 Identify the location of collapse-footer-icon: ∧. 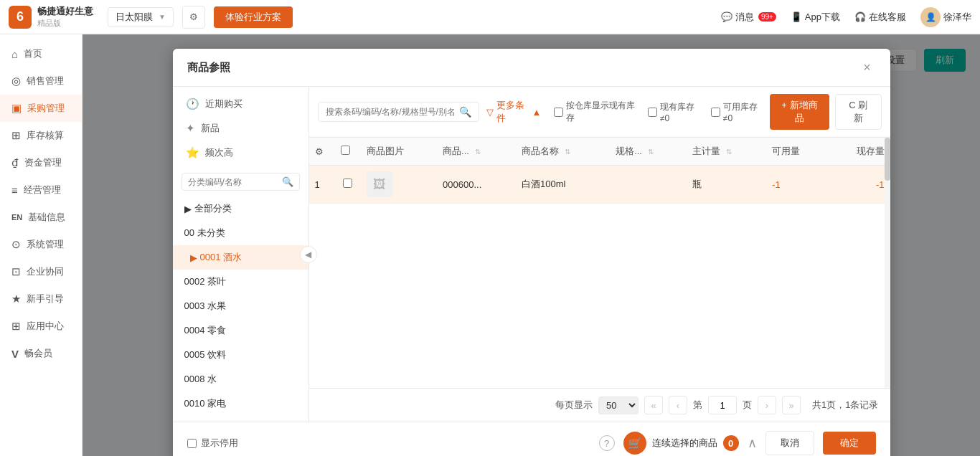
(752, 443).